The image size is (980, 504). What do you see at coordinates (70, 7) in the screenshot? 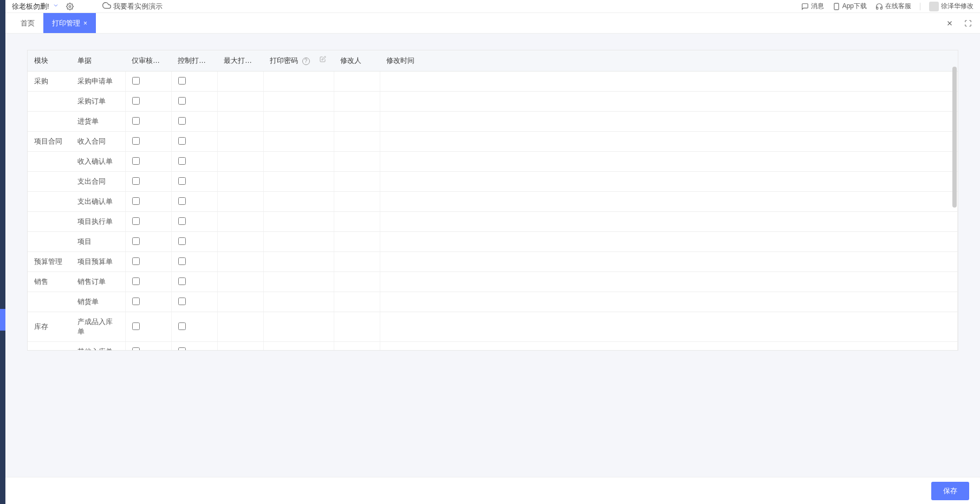
I see `gear-icon` at bounding box center [70, 7].